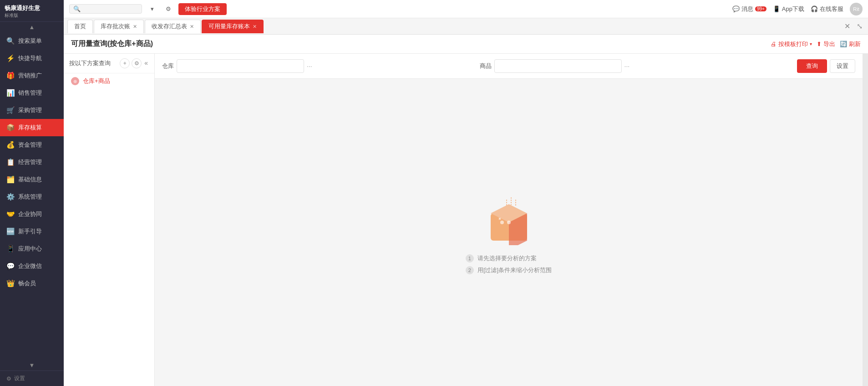 This screenshot has width=868, height=386. I want to click on trial-btn: 体验行业方案, so click(203, 9).